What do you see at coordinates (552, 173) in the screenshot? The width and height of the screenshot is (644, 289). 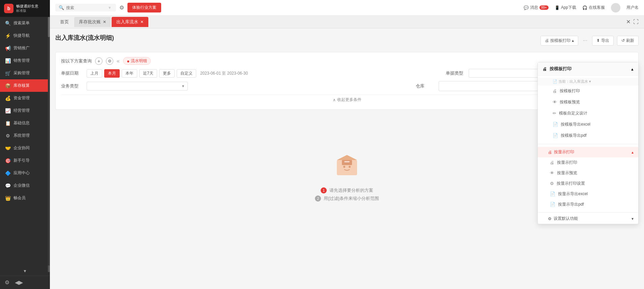 I see `display-preview-icon: 👁` at bounding box center [552, 173].